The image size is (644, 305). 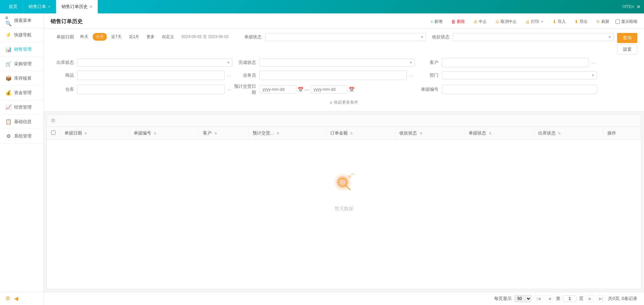 I want to click on select-all-checkbox, so click(x=53, y=132).